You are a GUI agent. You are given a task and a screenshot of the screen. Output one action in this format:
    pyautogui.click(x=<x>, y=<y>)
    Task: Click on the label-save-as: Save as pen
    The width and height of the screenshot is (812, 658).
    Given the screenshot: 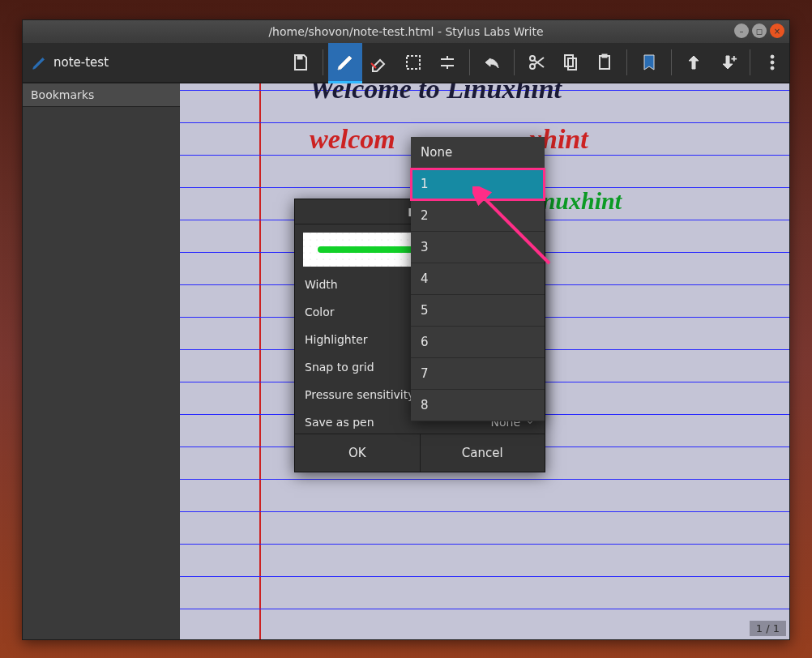 What is the action you would take?
    pyautogui.click(x=340, y=422)
    